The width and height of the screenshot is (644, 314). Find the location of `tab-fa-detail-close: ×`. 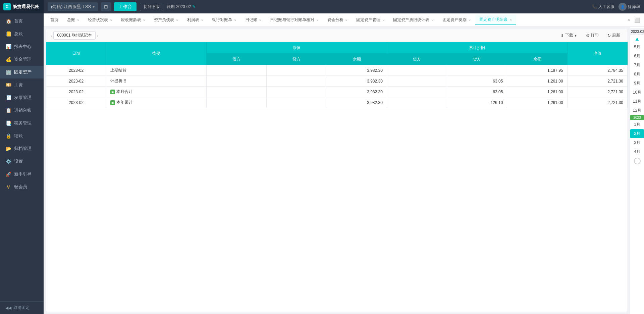

tab-fa-detail-close: × is located at coordinates (511, 20).